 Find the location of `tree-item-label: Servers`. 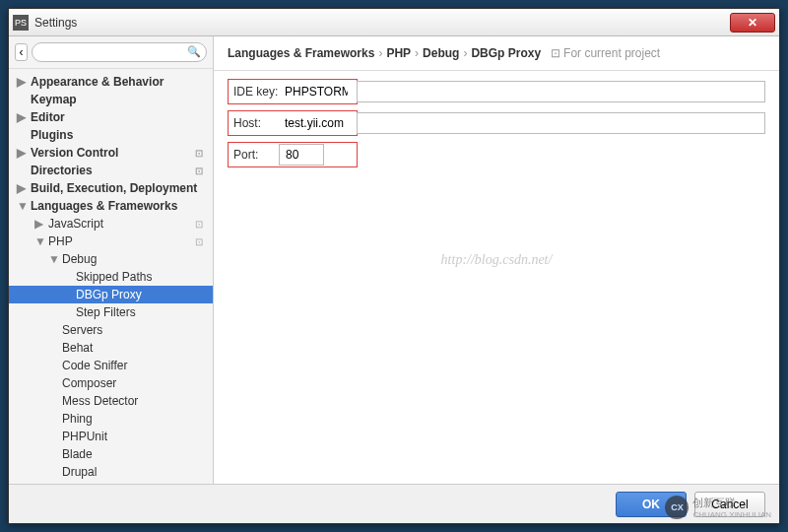

tree-item-label: Servers is located at coordinates (83, 330).